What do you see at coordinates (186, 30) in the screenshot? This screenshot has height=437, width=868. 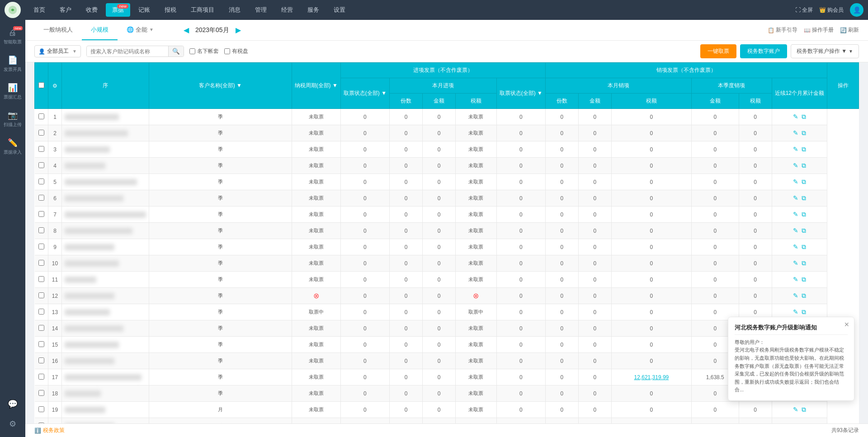 I see `period-prev-btn: ◀` at bounding box center [186, 30].